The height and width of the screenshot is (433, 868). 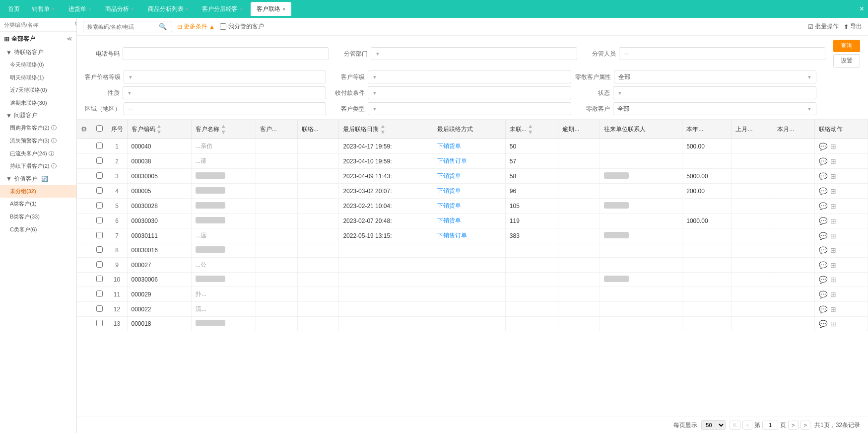 I want to click on search-input, so click(x=122, y=27).